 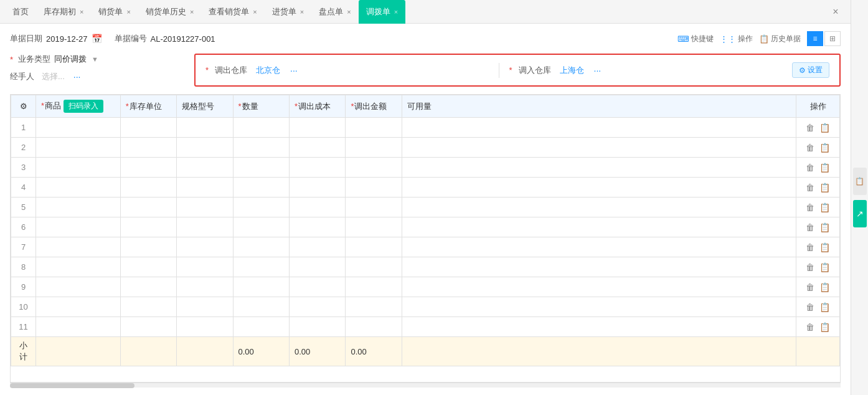 What do you see at coordinates (21, 12) in the screenshot?
I see `tab-home: 首页` at bounding box center [21, 12].